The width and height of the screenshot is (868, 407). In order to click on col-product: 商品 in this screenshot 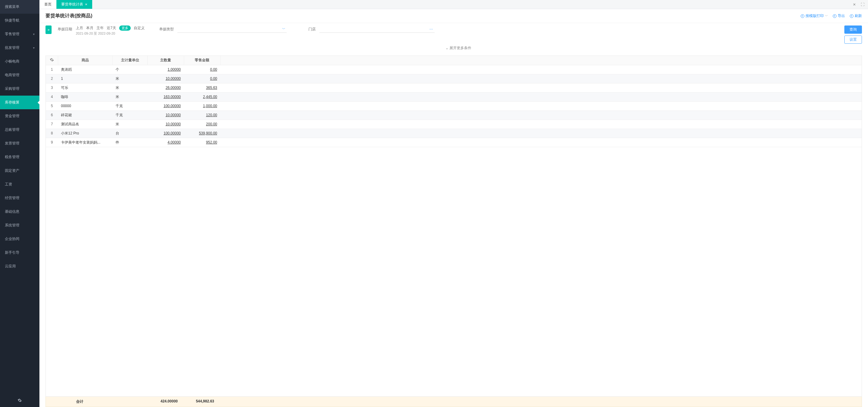, I will do `click(85, 61)`.